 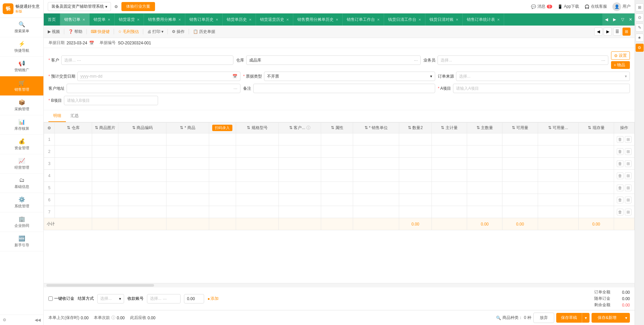 What do you see at coordinates (105, 139) in the screenshot?
I see `row-1-img` at bounding box center [105, 139].